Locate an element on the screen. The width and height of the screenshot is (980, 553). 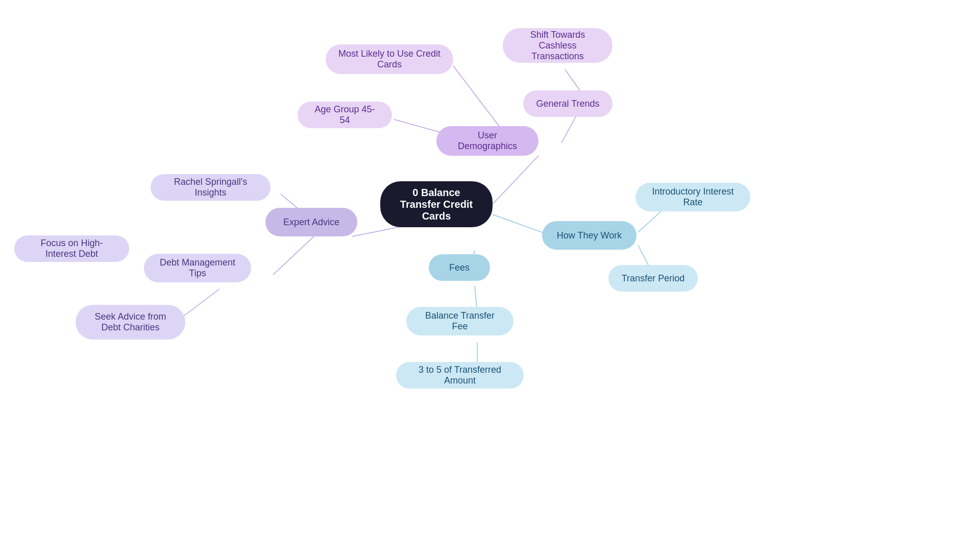
focus-high-interest-node: Focus on High-Interest Debt is located at coordinates (71, 249).